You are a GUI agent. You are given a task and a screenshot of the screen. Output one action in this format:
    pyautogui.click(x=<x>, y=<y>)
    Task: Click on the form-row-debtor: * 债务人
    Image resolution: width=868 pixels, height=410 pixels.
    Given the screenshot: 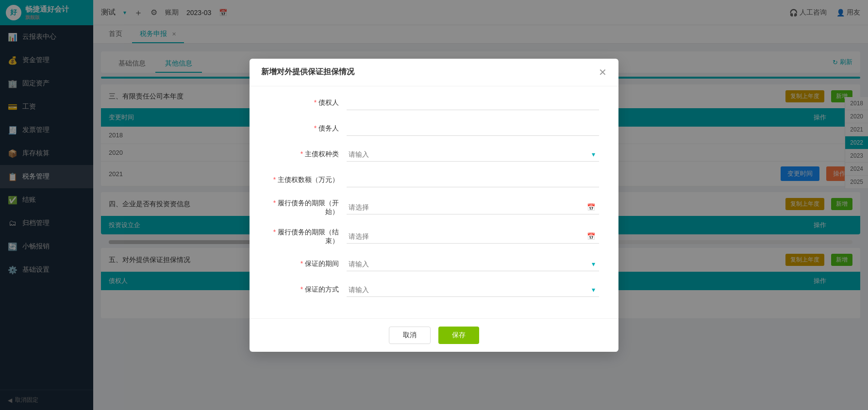 What is the action you would take?
    pyautogui.click(x=434, y=129)
    